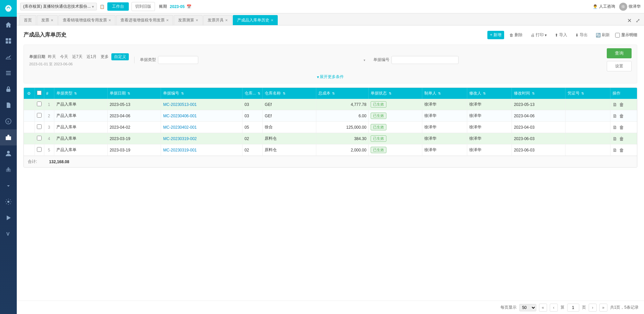 The image size is (644, 314). What do you see at coordinates (539, 35) in the screenshot?
I see `print-button: 🖨 打印 ▾` at bounding box center [539, 35].